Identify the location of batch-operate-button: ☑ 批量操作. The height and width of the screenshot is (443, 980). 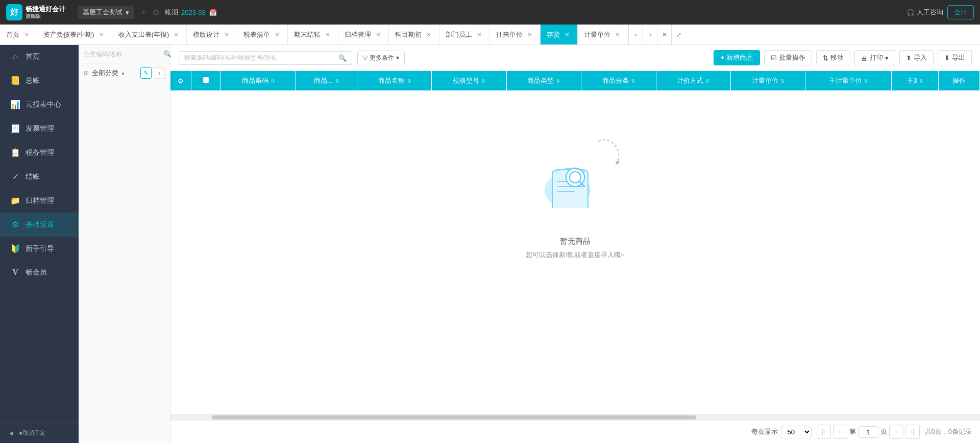
(788, 58).